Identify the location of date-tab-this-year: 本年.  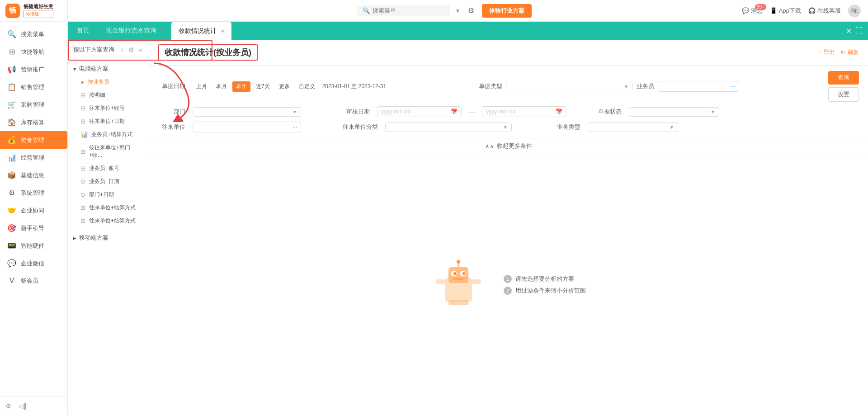
(241, 87).